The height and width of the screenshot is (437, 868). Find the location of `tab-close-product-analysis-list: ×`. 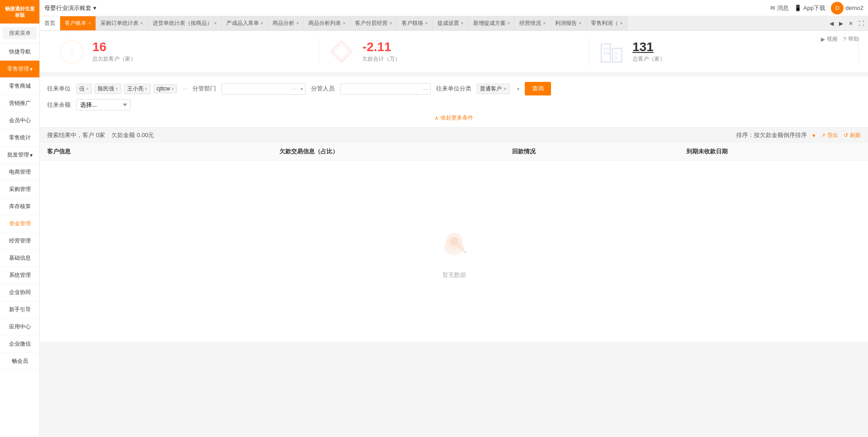

tab-close-product-analysis-list: × is located at coordinates (344, 24).